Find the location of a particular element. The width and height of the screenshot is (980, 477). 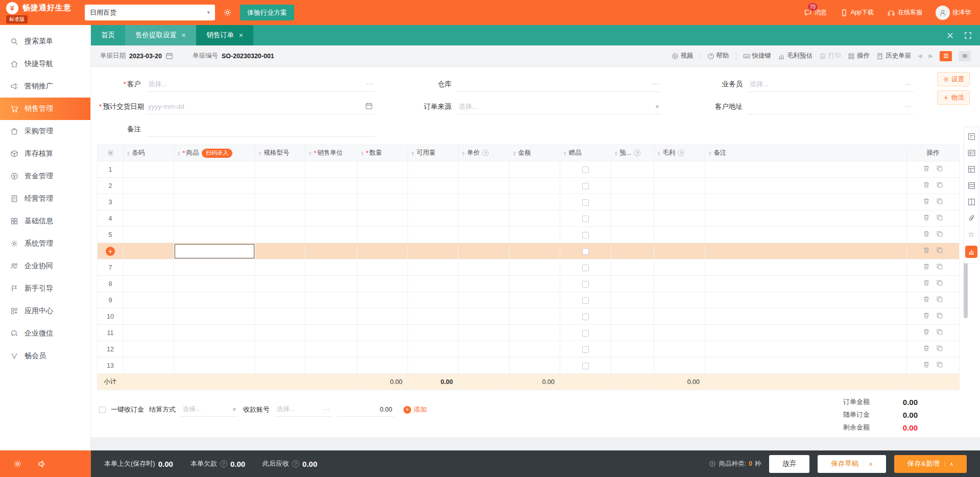

hotkey-button: 快捷键 is located at coordinates (757, 56).